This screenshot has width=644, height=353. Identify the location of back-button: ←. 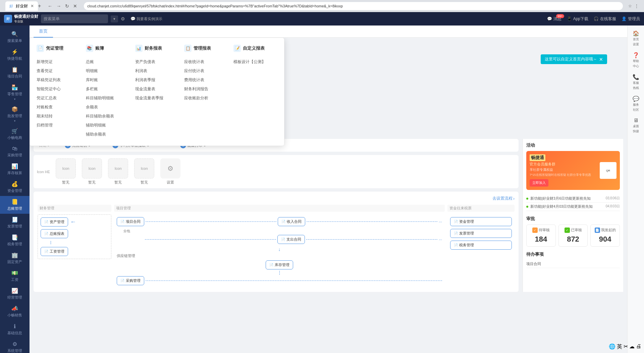
(50, 6).